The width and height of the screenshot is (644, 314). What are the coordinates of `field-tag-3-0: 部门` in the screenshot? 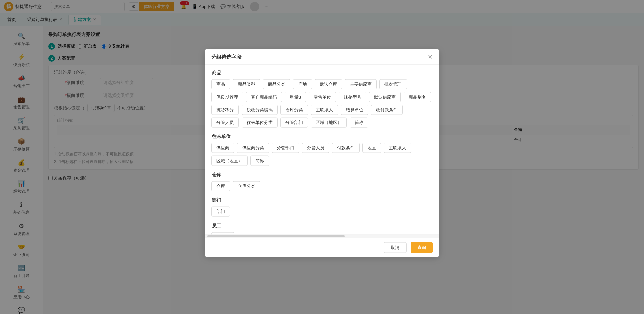 It's located at (221, 211).